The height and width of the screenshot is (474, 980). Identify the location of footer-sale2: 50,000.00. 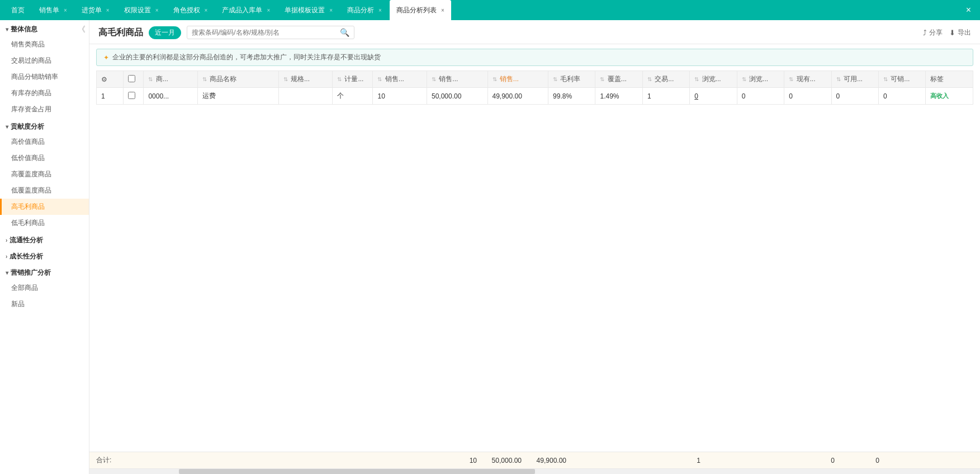
(504, 461).